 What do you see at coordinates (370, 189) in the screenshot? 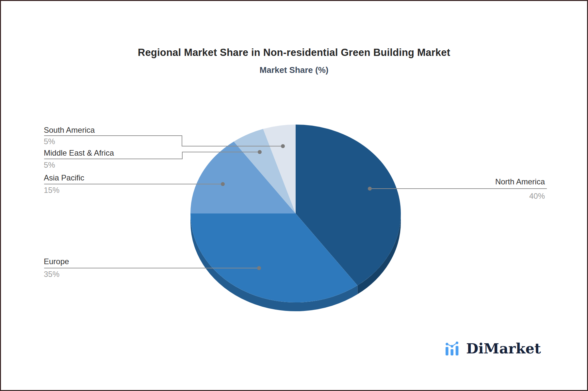
I see `leader-dot-north-america` at bounding box center [370, 189].